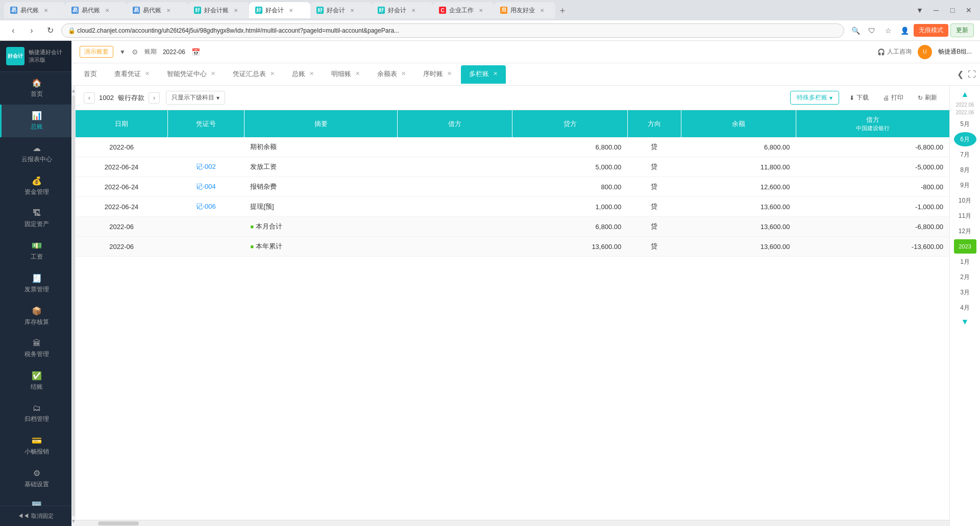 The height and width of the screenshot is (526, 980). I want to click on month-oct: 10月, so click(965, 201).